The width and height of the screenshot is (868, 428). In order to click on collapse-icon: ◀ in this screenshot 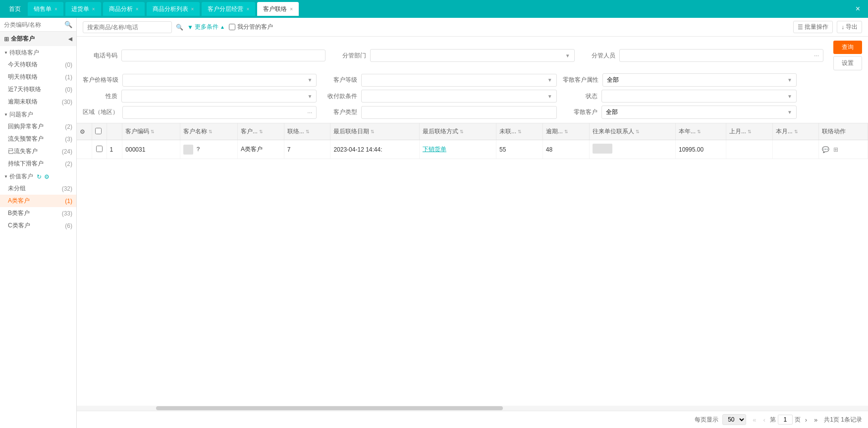, I will do `click(70, 39)`.